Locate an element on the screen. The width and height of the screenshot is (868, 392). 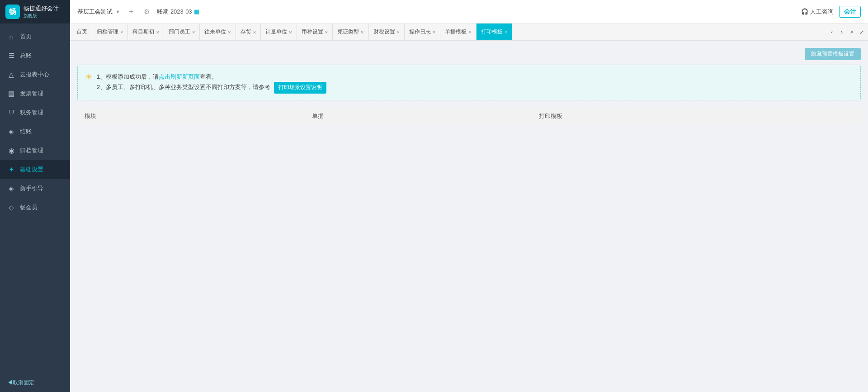
tab-print-template-close: × is located at coordinates (506, 32).